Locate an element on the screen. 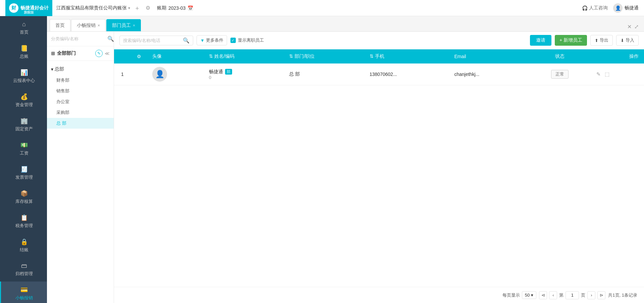  dept-general-label: 总 部 is located at coordinates (61, 123).